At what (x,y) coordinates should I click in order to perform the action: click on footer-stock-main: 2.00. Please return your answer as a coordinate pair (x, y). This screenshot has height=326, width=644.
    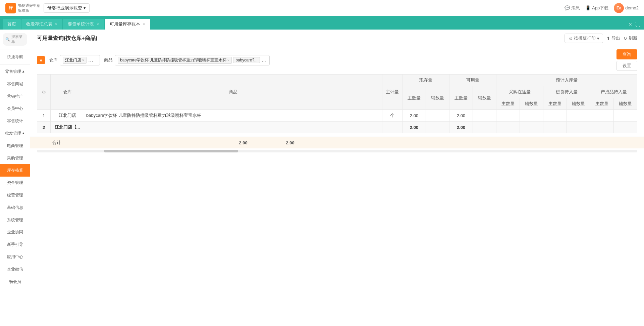
    Looking at the image, I should click on (243, 143).